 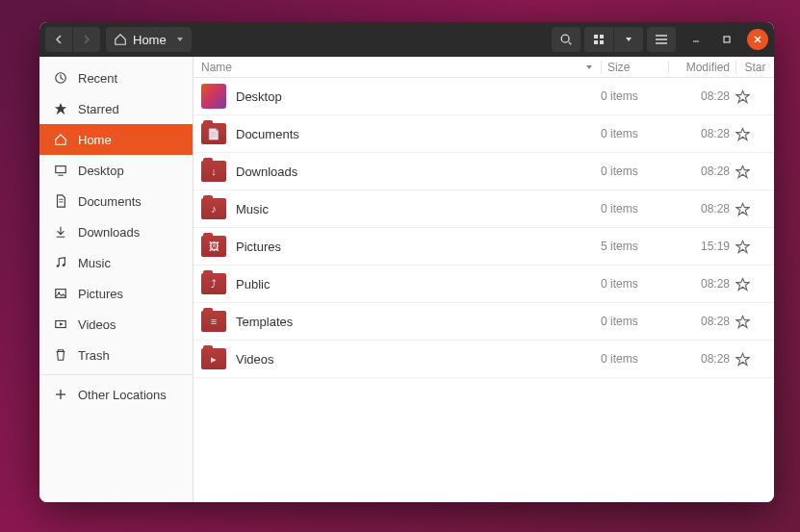 I want to click on view-grid-button, so click(x=599, y=39).